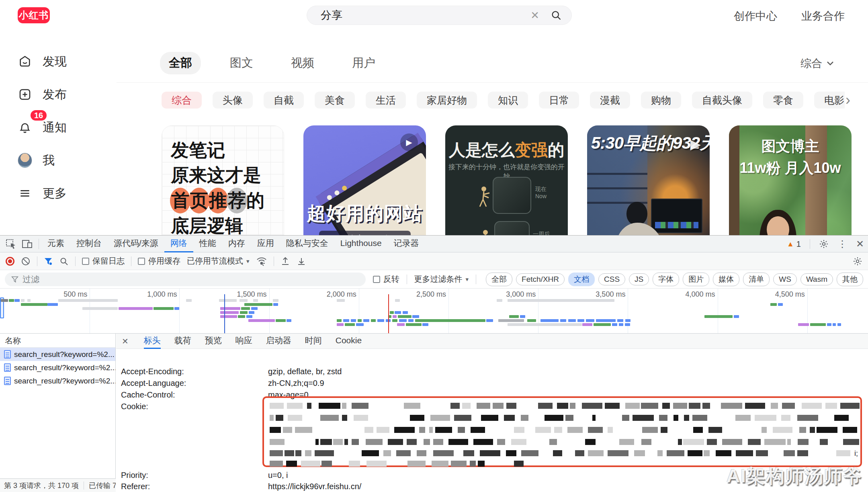 This screenshot has width=868, height=492. I want to click on devtools-tab-记录器: 记录器, so click(407, 244).